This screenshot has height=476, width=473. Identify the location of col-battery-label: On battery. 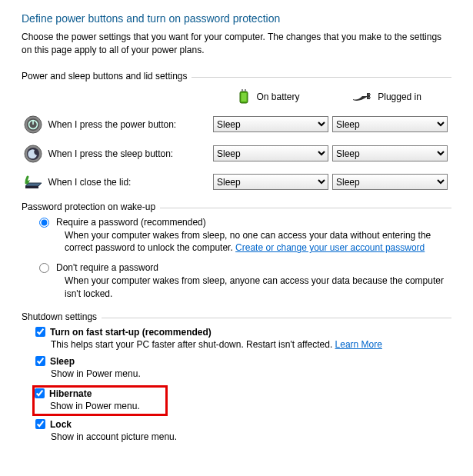
(278, 97).